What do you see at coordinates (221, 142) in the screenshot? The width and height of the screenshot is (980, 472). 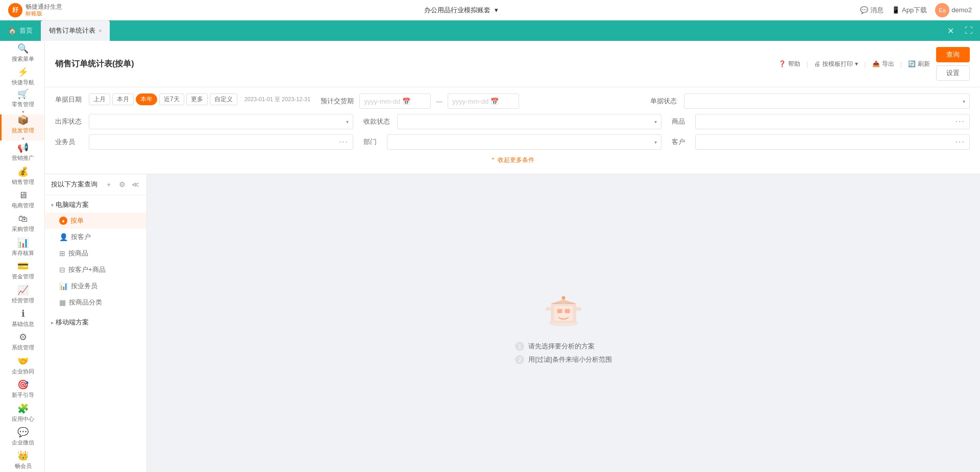 I see `salesman-select: ···` at bounding box center [221, 142].